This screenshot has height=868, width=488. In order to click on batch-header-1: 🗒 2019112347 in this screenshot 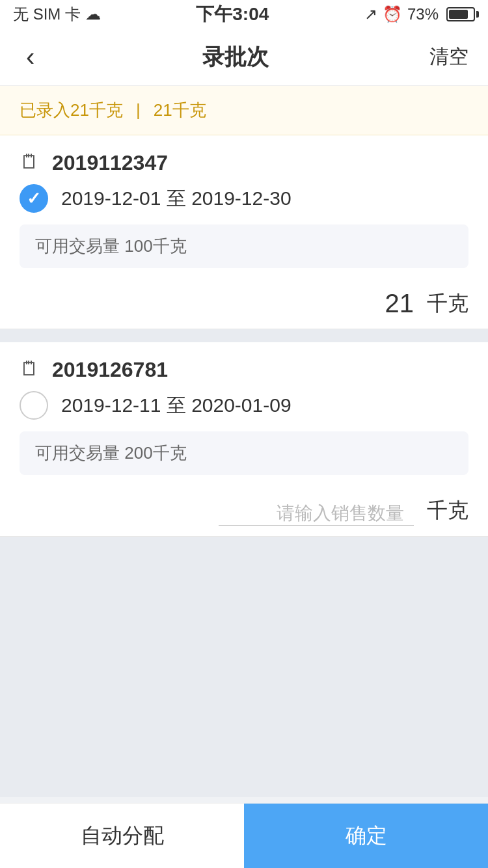, I will do `click(244, 159)`.